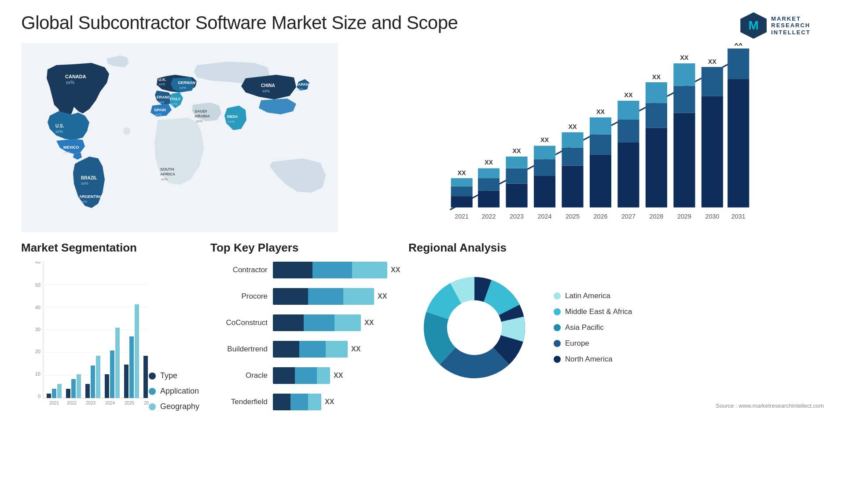 The image size is (845, 504). I want to click on key-players-section: Top Key Players Contractor XX Procore, so click(303, 360).